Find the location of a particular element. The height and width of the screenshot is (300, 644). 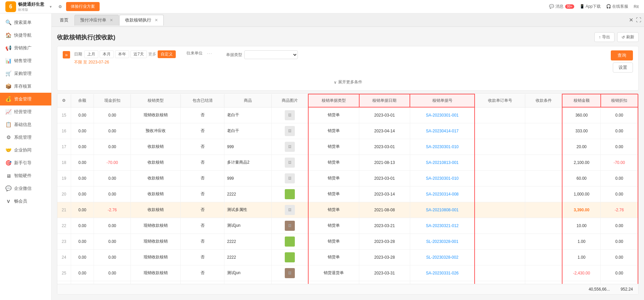

date-btn-lastmonth: 上月 is located at coordinates (91, 54).